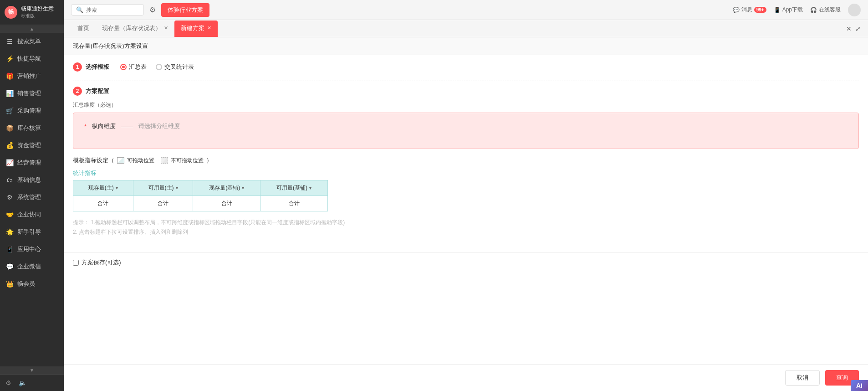 The image size is (868, 391). I want to click on indicator-title-suffix: ）, so click(209, 160).